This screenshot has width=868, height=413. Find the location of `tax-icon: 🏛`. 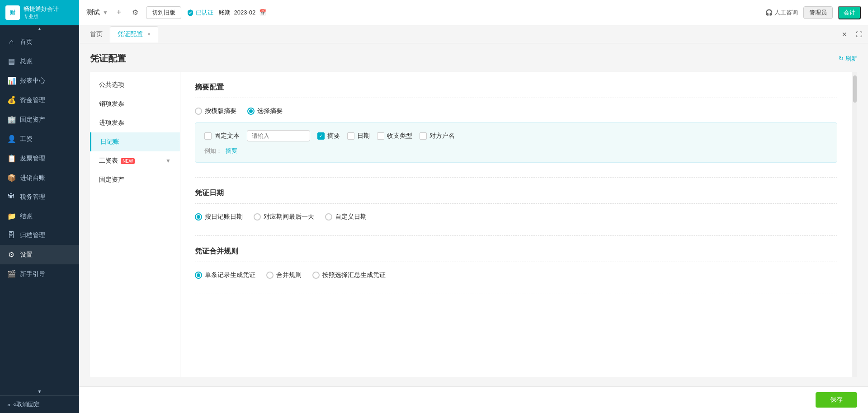

tax-icon: 🏛 is located at coordinates (11, 197).